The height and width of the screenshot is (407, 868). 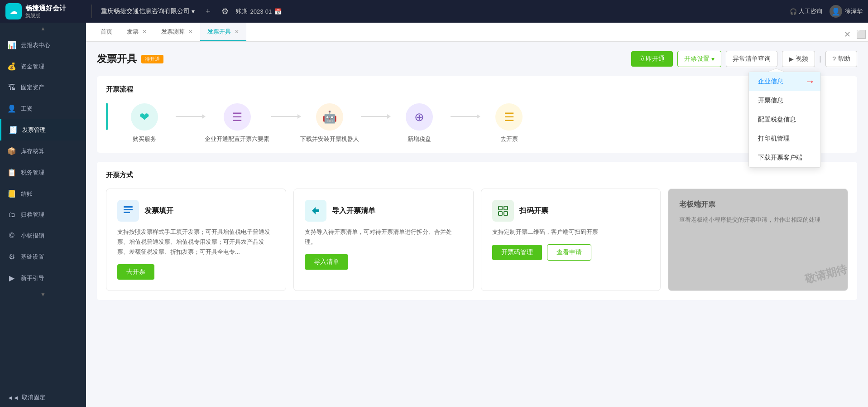 I want to click on dayinji-label: 打印机管理, so click(x=774, y=138).